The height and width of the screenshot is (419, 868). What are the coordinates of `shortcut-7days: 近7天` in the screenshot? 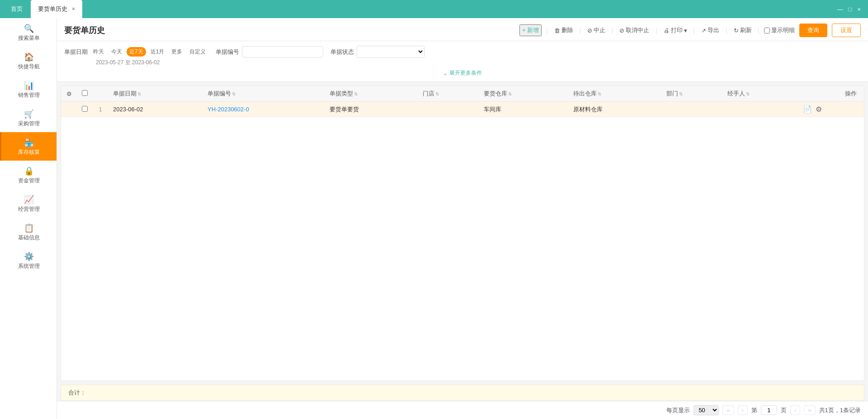 It's located at (137, 52).